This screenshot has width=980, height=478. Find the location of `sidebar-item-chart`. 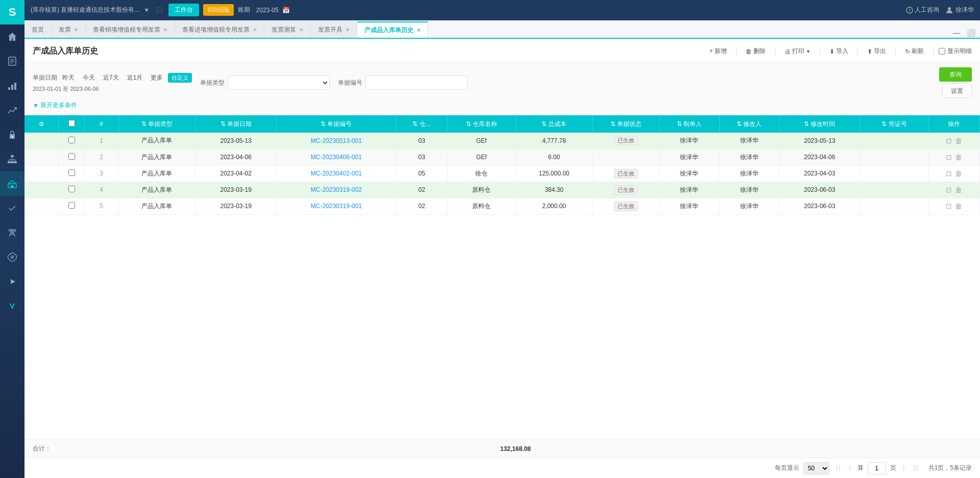

sidebar-item-chart is located at coordinates (12, 86).